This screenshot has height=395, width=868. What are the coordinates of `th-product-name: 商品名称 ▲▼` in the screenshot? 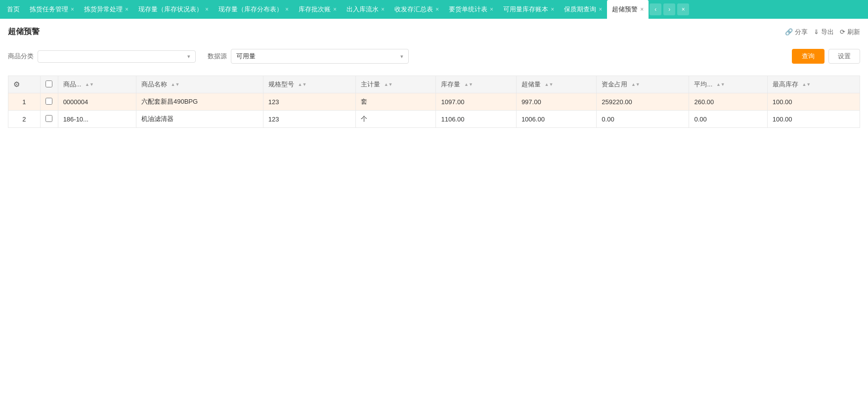 It's located at (200, 85).